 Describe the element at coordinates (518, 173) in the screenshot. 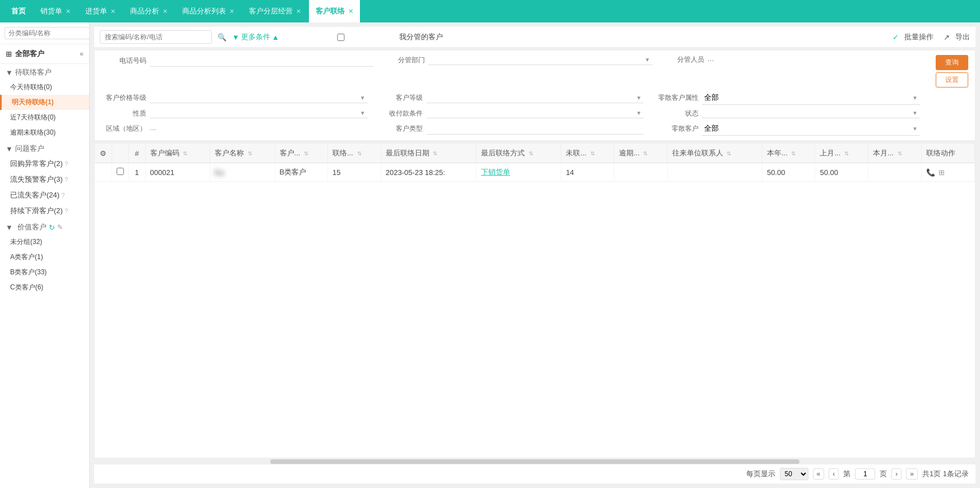

I see `row-last-method: 下销货单` at that location.